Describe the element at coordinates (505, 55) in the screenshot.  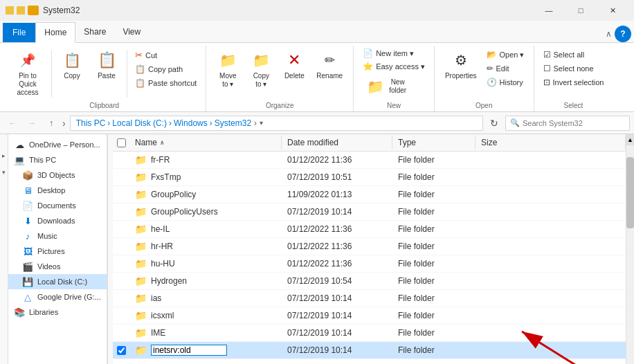
I see `open-btn: 📂 Open ▾` at that location.